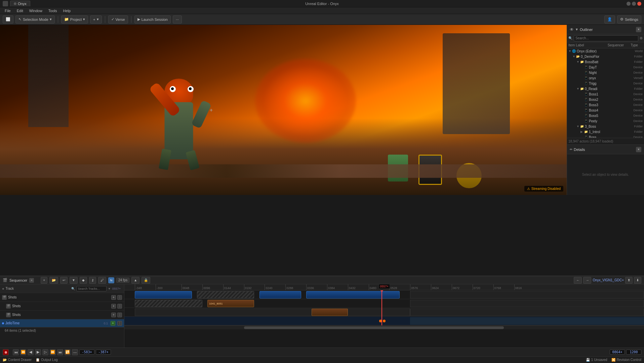 The height and width of the screenshot is (363, 644). What do you see at coordinates (96, 19) in the screenshot?
I see `plus-btn: + ▾` at bounding box center [96, 19].